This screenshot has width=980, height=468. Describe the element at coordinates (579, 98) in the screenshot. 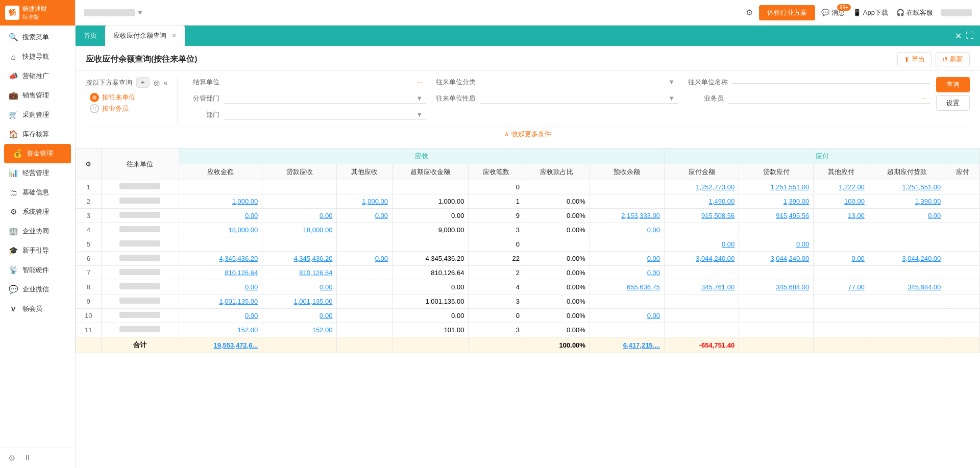

I see `partner-nature-input: ▼` at that location.